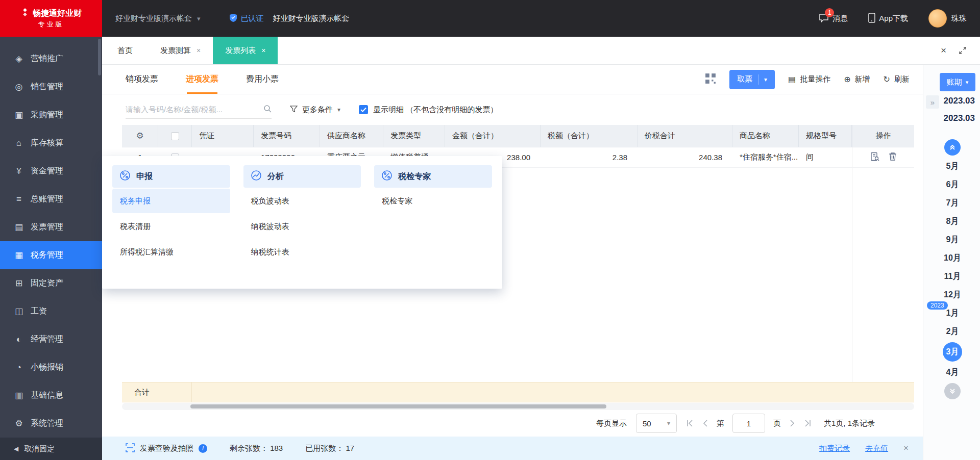 Image resolution: width=980 pixels, height=460 pixels. Describe the element at coordinates (766, 136) in the screenshot. I see `header-product: 商品名称` at that location.